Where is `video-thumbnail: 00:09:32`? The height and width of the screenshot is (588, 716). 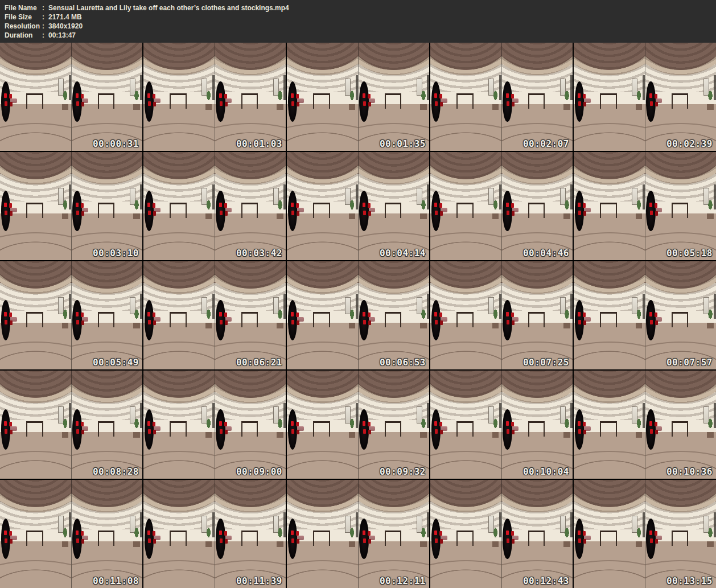 video-thumbnail: 00:09:32 is located at coordinates (358, 425).